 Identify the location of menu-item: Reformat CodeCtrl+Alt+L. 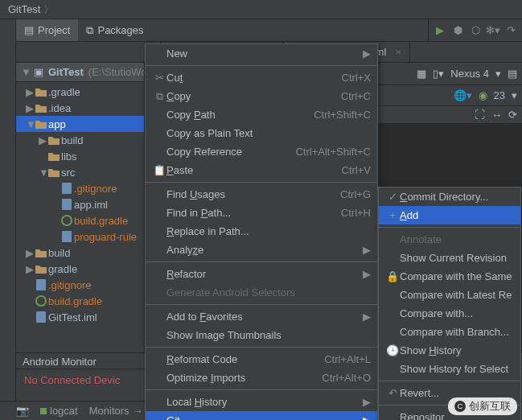
(261, 359).